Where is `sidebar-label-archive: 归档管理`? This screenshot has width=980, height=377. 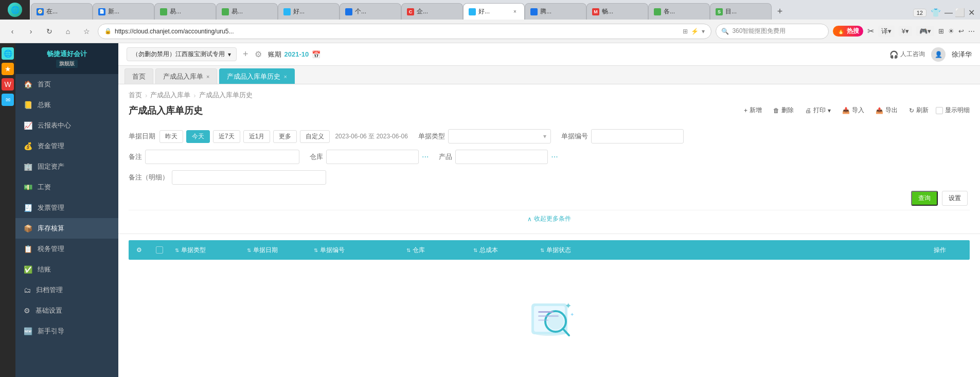
sidebar-label-archive: 归档管理 is located at coordinates (49, 290).